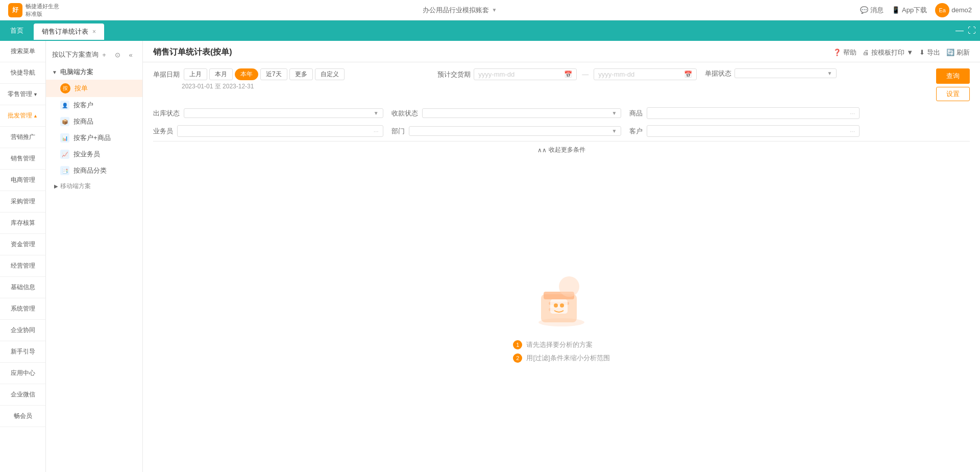 Image resolution: width=980 pixels, height=472 pixels. Describe the element at coordinates (104, 55) in the screenshot. I see `add-scheme-btn: +` at that location.